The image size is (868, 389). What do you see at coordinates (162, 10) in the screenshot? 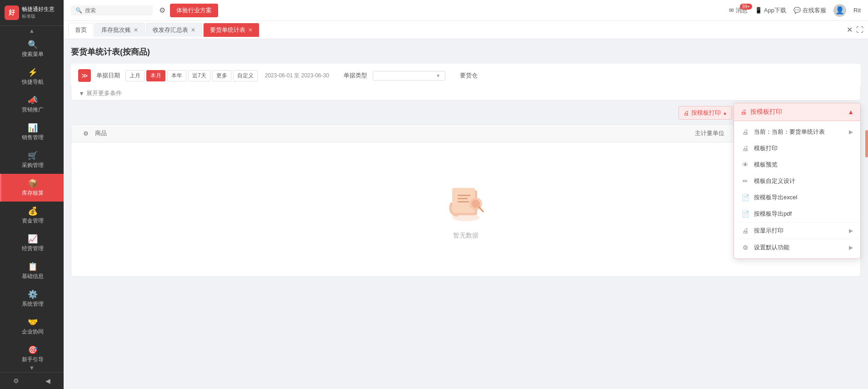
I see `gear-icon: ⚙` at bounding box center [162, 10].